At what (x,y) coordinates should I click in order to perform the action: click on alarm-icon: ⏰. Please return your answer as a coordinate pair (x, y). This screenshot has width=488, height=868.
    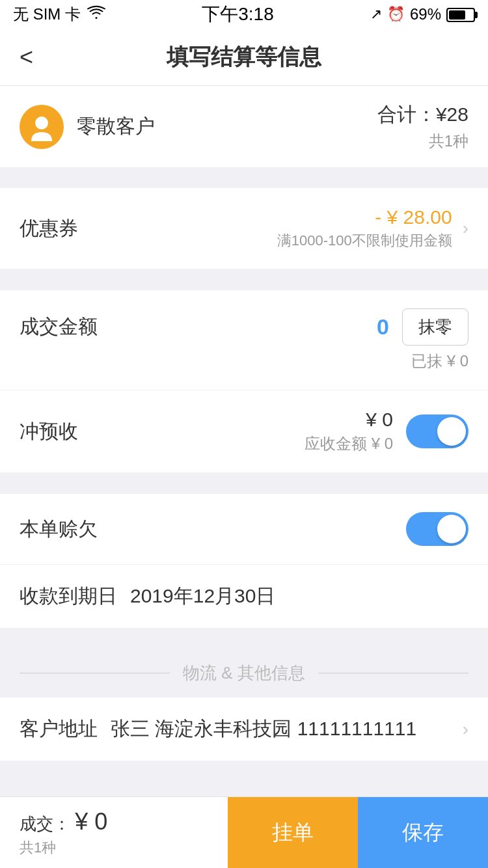
    Looking at the image, I should click on (396, 14).